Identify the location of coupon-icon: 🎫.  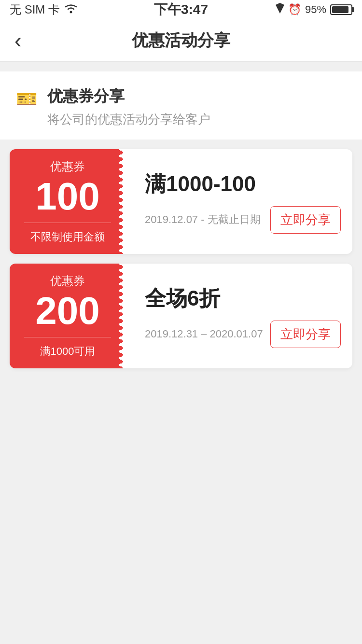
(27, 99).